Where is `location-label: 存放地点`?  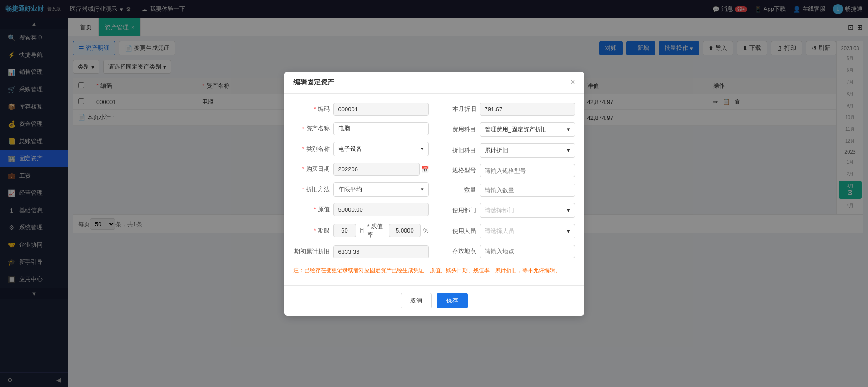
location-label: 存放地点 is located at coordinates (458, 251).